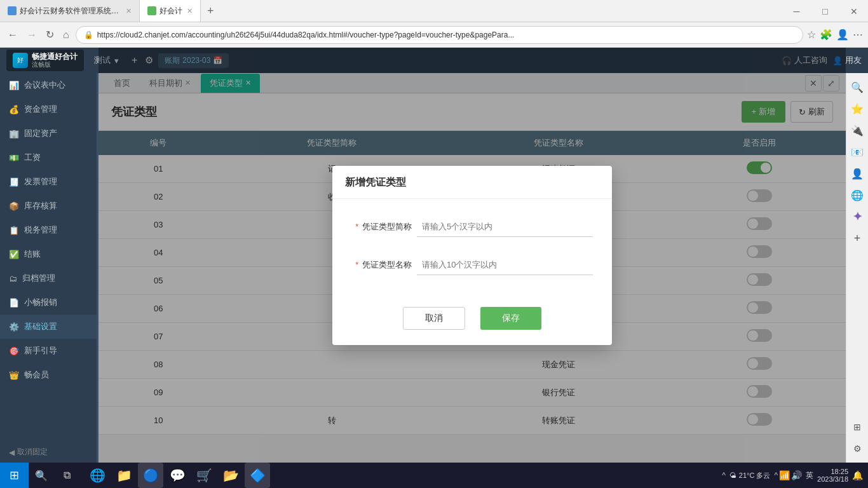 The image size is (868, 488). I want to click on nav-back: ←, so click(13, 35).